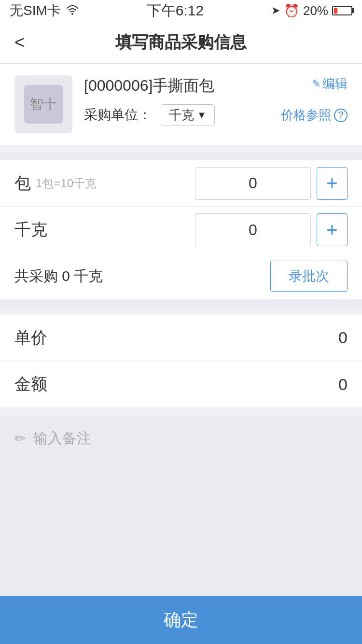 This screenshot has width=362, height=644. Describe the element at coordinates (253, 230) in the screenshot. I see `kg-input` at that location.